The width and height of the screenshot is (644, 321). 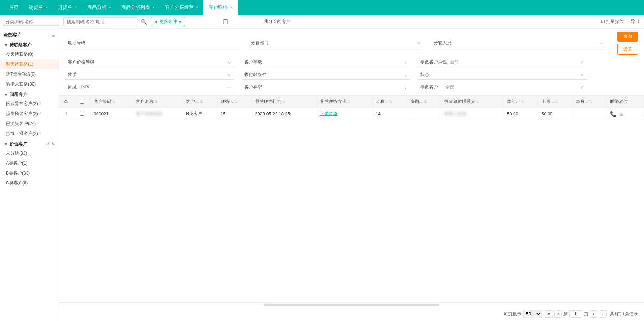 What do you see at coordinates (138, 7) in the screenshot?
I see `nav-item-product-analysis-list: 商品分析列表 ×` at bounding box center [138, 7].